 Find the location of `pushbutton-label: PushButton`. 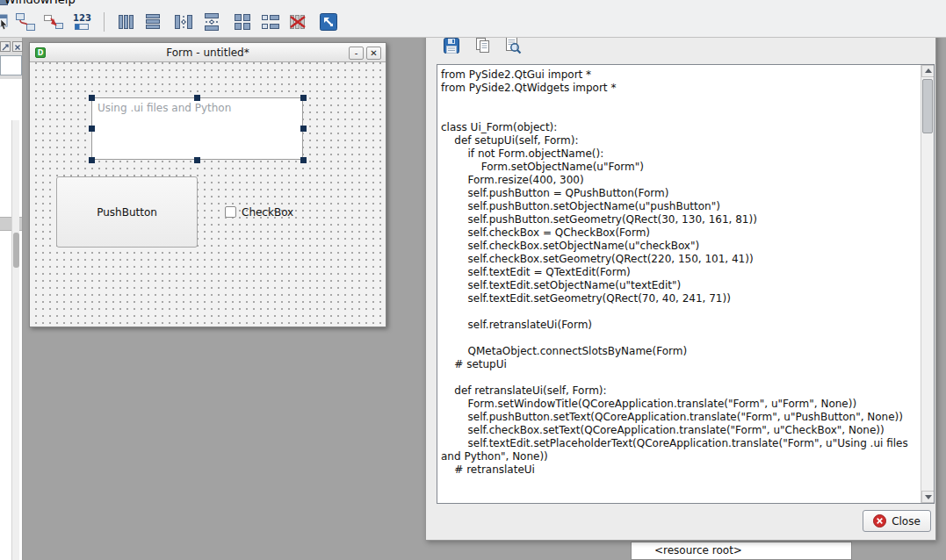

pushbutton-label: PushButton is located at coordinates (126, 212).